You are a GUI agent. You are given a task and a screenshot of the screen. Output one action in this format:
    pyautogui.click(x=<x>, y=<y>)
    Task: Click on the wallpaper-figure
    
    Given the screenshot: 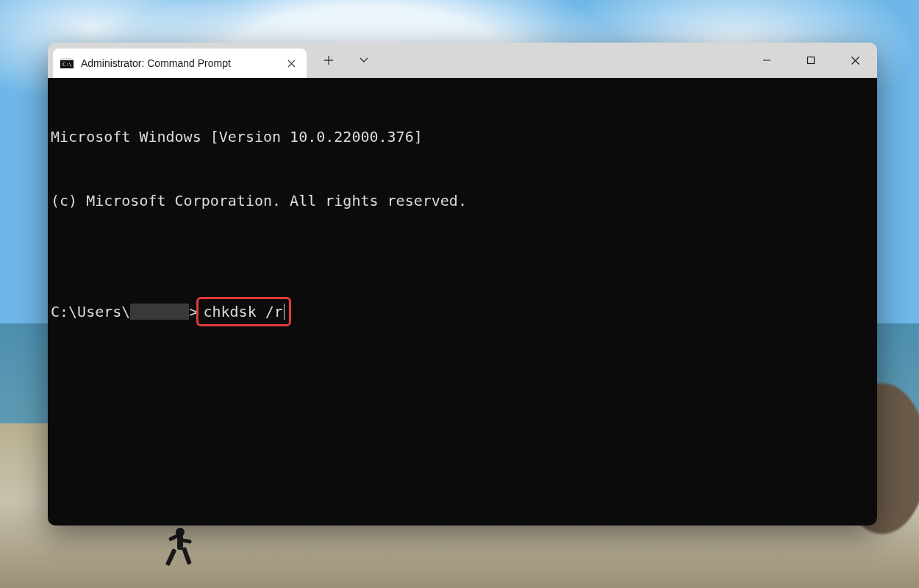 What is the action you would take?
    pyautogui.click(x=180, y=549)
    